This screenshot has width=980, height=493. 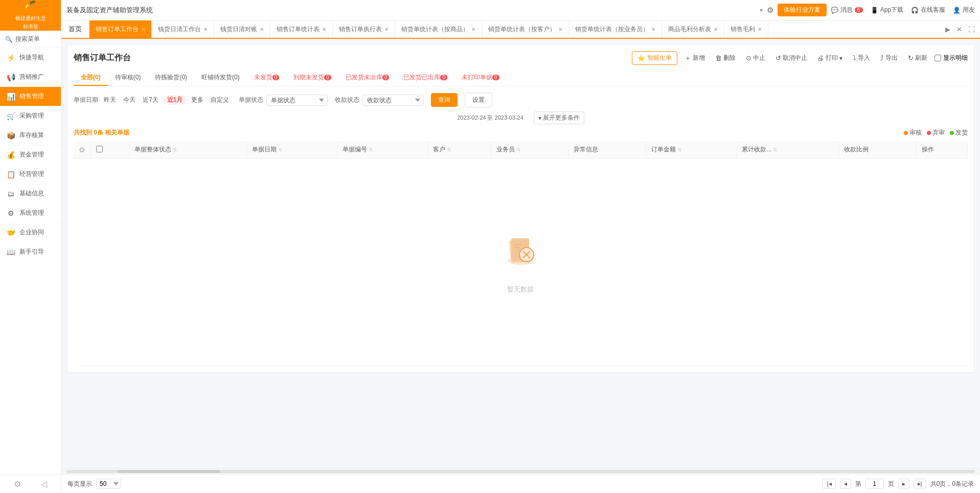 What do you see at coordinates (846, 484) in the screenshot?
I see `prev-page-btn: ◂` at bounding box center [846, 484].